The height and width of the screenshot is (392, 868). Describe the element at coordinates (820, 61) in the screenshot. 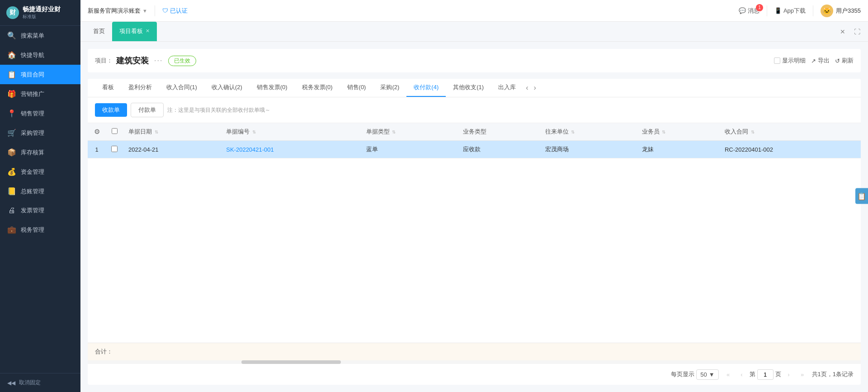

I see `export-action: ↗ 导出` at that location.